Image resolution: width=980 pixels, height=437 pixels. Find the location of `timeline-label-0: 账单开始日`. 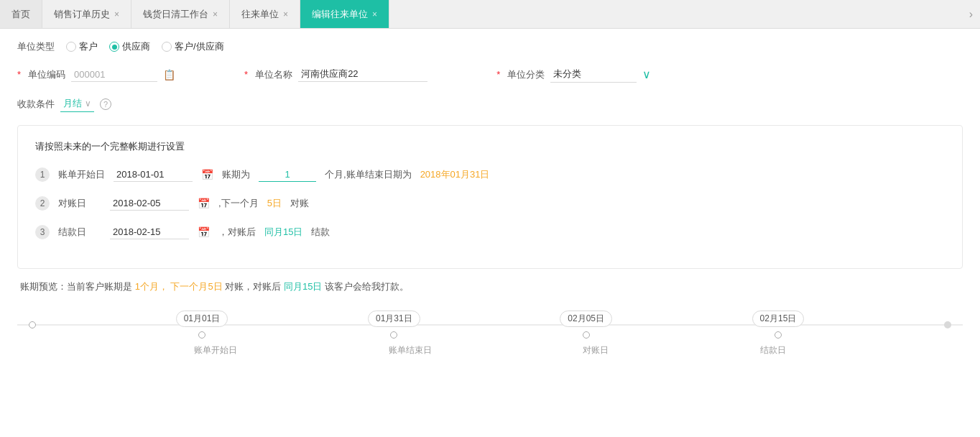

timeline-label-0: 账单开始日 is located at coordinates (216, 351).